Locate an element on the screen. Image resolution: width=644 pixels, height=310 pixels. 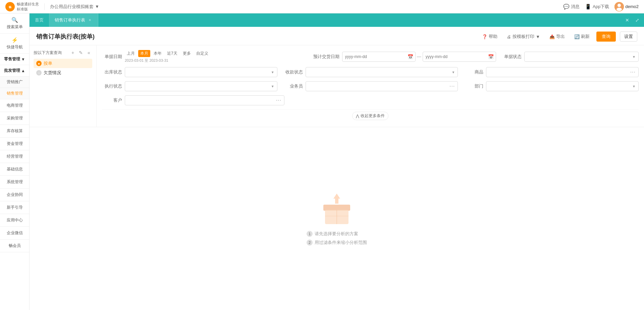
tab-bar: 首页 销售订单执行表 × ✕ ⤢ is located at coordinates (337, 20).